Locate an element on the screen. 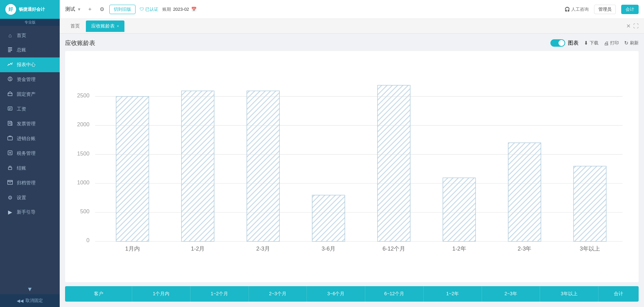  th-3-6month: 3~6个月 is located at coordinates (336, 294).